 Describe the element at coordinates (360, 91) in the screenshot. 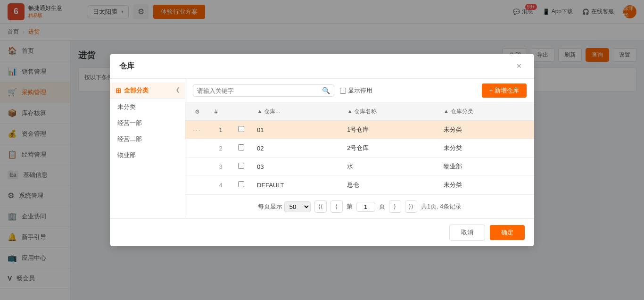

I see `modal-toolbar: 🔍 显示停用 + 新增仓库` at that location.